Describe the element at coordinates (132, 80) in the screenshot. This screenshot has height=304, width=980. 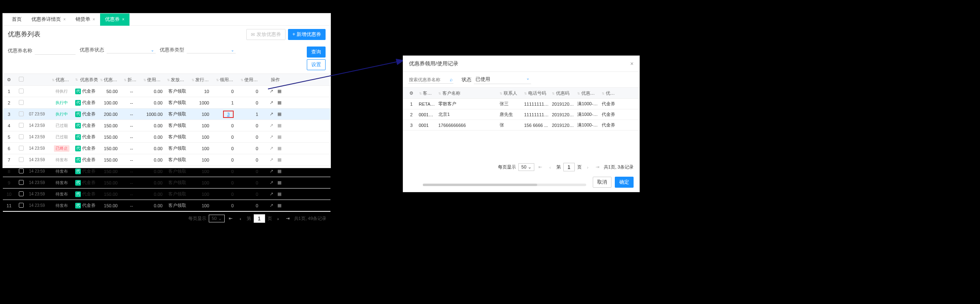
I see `discount-column: ⇅折扣%` at that location.